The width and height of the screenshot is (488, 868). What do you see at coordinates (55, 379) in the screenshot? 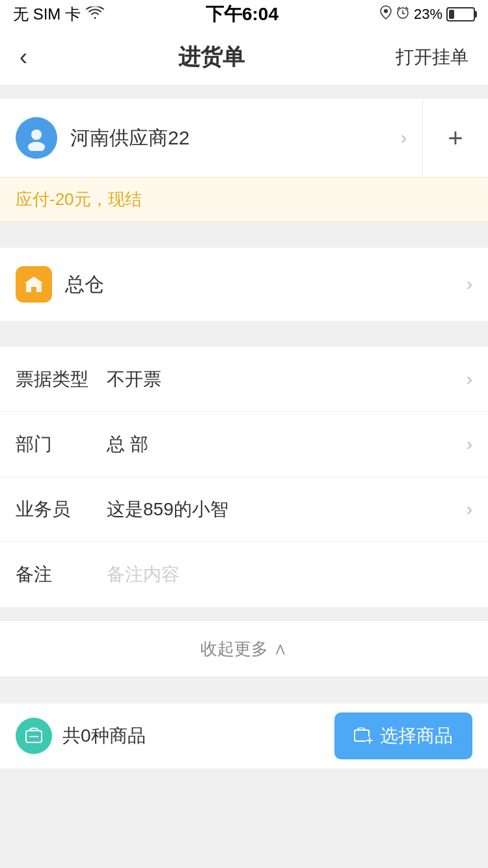
I see `invoice-label: 票据类型` at bounding box center [55, 379].